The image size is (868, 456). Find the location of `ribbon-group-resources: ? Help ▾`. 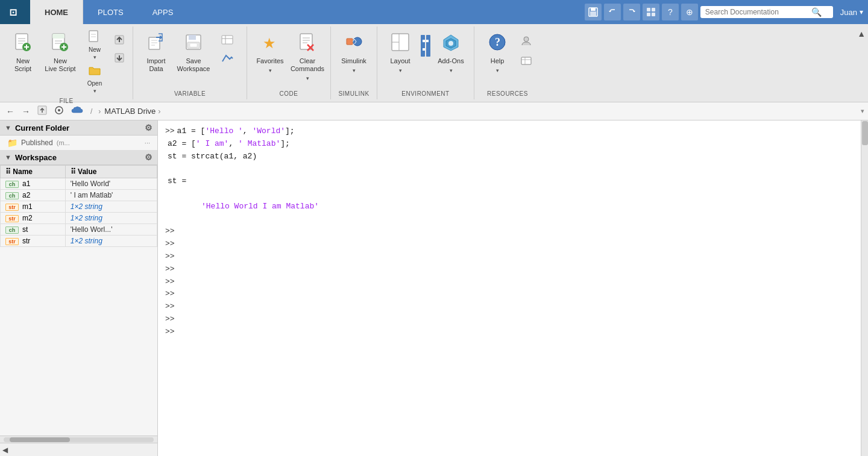

ribbon-group-resources: ? Help ▾ is located at coordinates (508, 63).